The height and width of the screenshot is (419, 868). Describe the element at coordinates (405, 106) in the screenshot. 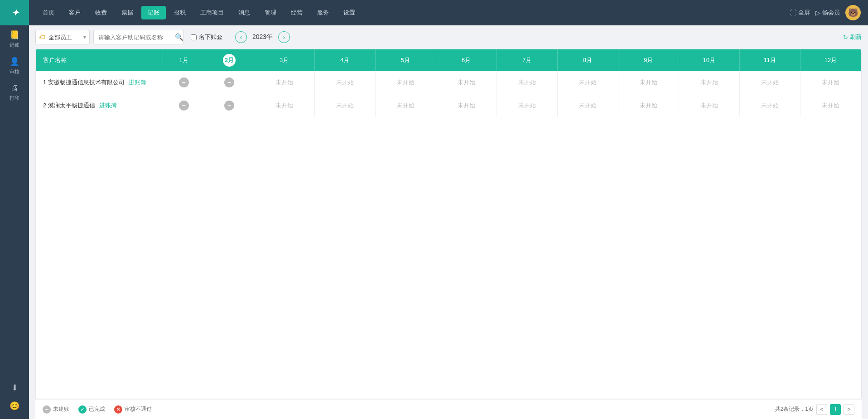

I see `month-cell-5: 未开始` at that location.